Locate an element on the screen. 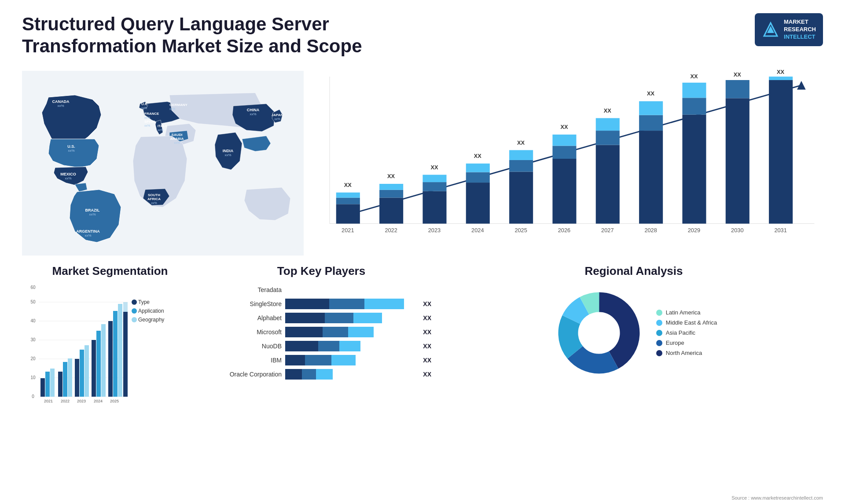 This screenshot has height=504, width=845. donut-chart is located at coordinates (599, 333).